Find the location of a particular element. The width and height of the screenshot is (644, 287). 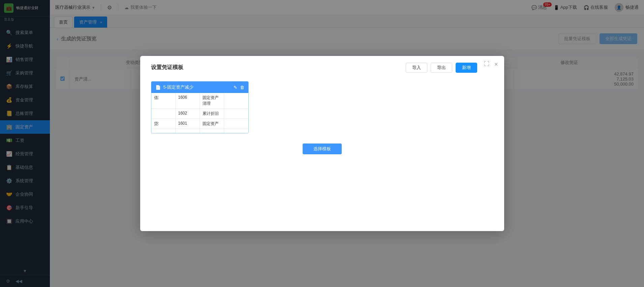

template-row-3: 贷: 1601 固定资产 is located at coordinates (200, 124).